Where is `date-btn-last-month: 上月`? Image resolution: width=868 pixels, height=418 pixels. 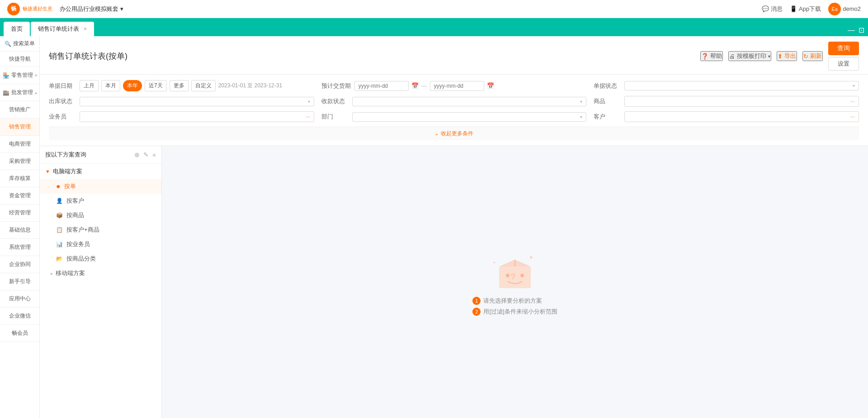 date-btn-last-month: 上月 is located at coordinates (89, 86).